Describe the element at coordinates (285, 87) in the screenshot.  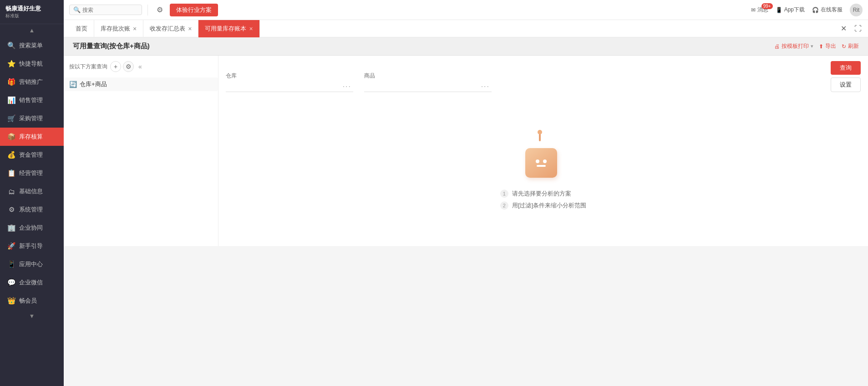
I see `warehouse-input` at that location.